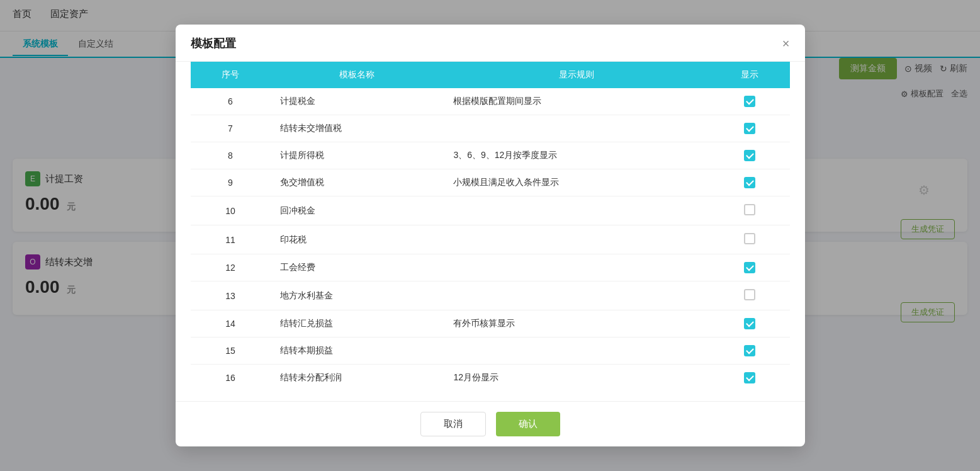 The image size is (980, 471). I want to click on table-row: 12工会经费, so click(490, 268).